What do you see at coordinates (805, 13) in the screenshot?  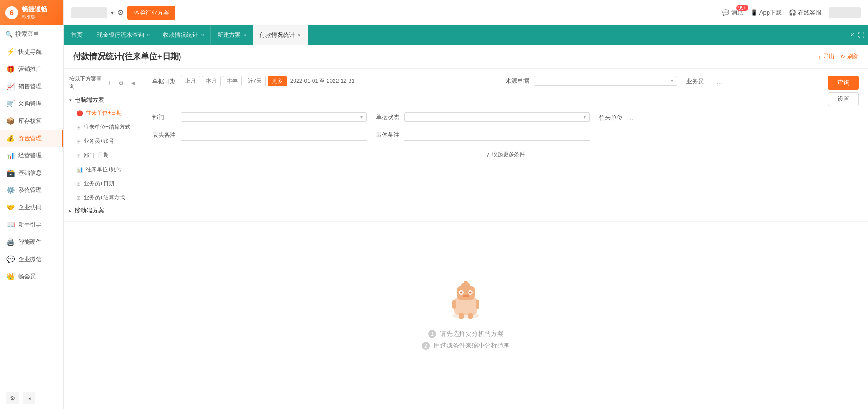 I see `online-service-btn: 🎧 在线客服` at bounding box center [805, 13].